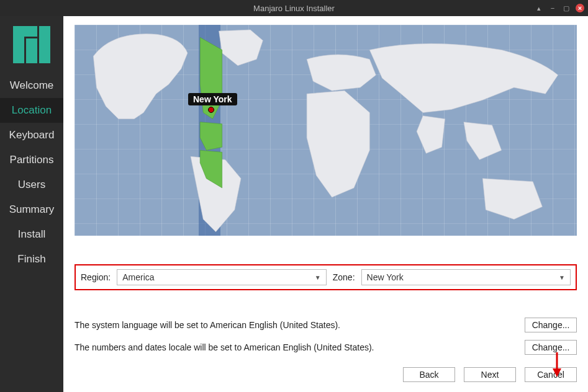  What do you see at coordinates (325, 375) in the screenshot?
I see `wizard-nav: Back Next Cancel` at bounding box center [325, 375].